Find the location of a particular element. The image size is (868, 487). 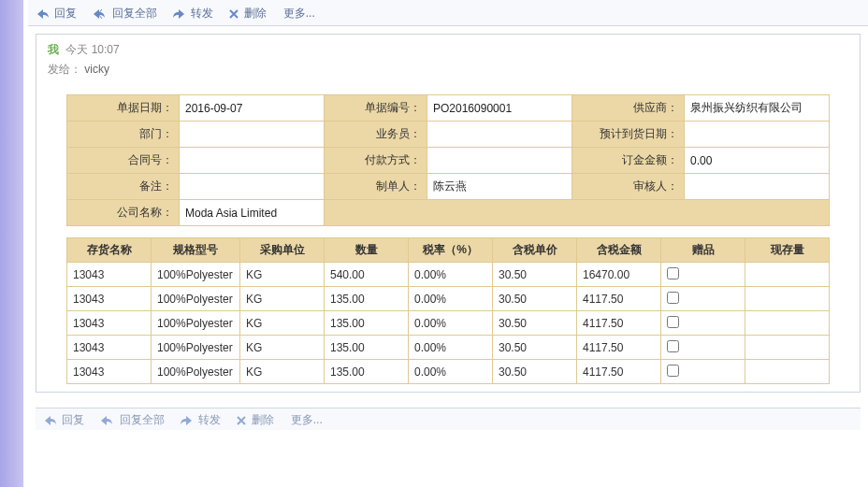

cell-qty: 540.00 is located at coordinates (367, 275).